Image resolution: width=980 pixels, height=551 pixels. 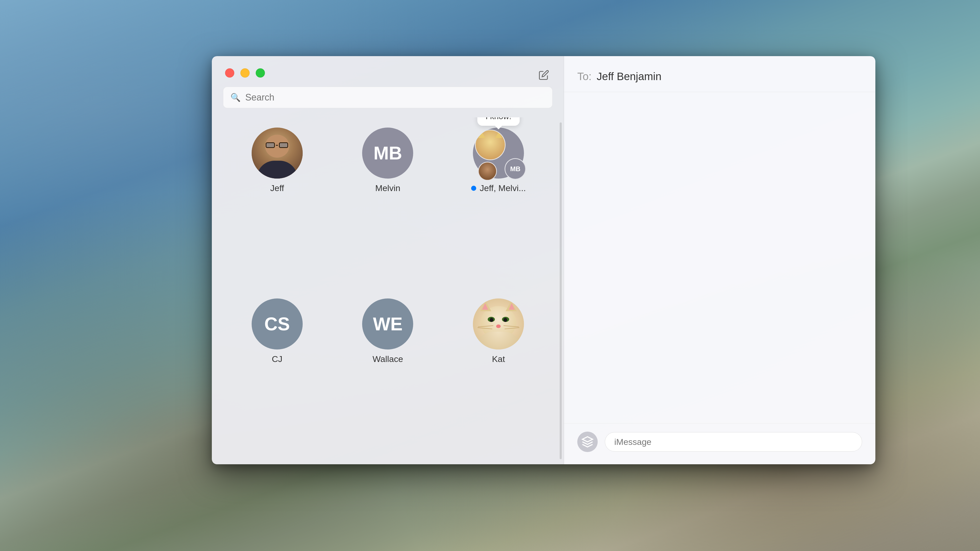 What do you see at coordinates (245, 73) in the screenshot?
I see `traffic-lights` at bounding box center [245, 73].